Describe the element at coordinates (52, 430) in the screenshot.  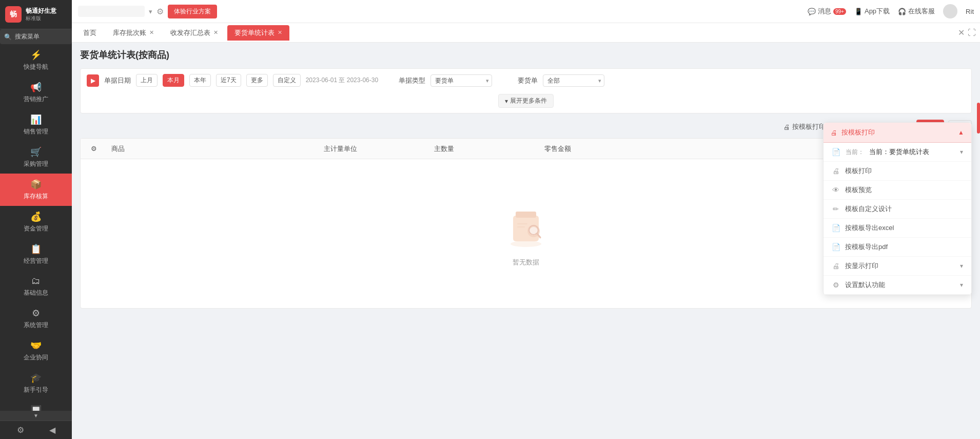
I see `collapse-button: ◀` at that location.